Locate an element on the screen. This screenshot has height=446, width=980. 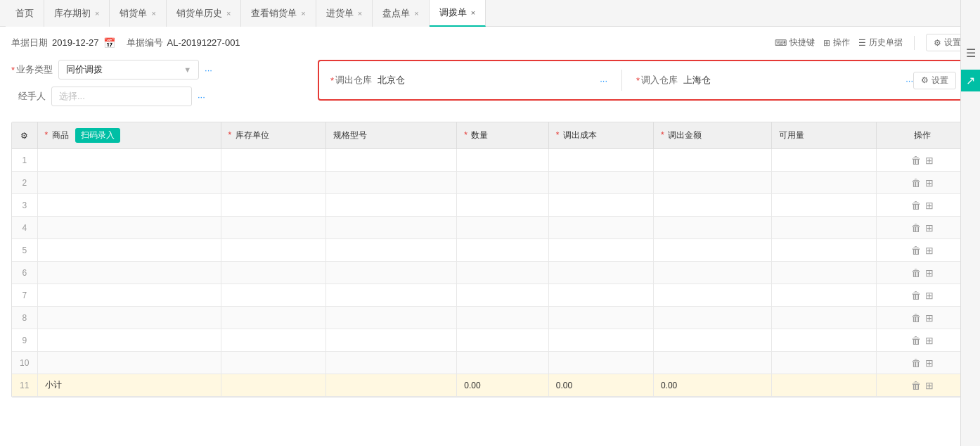
shortcut-button: ⌨ 快捷键 is located at coordinates (794, 42).